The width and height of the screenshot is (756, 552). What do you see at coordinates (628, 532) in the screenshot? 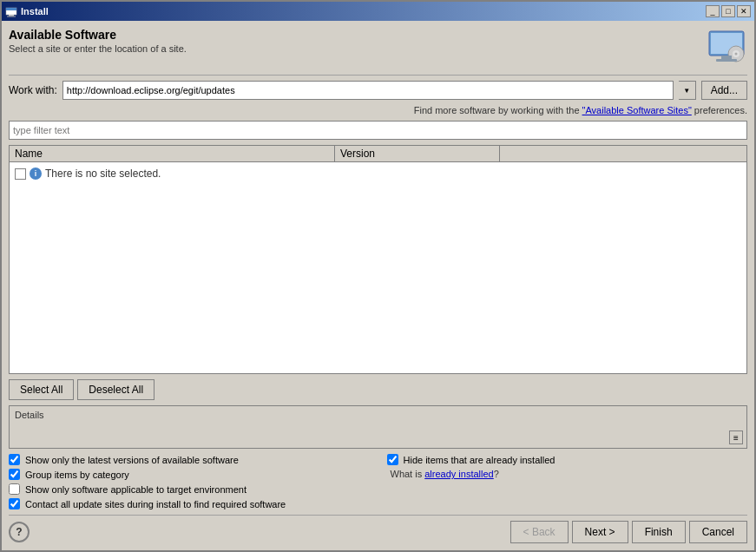
I see `footer-right: < Back Next > Finish Cancel` at bounding box center [628, 532].